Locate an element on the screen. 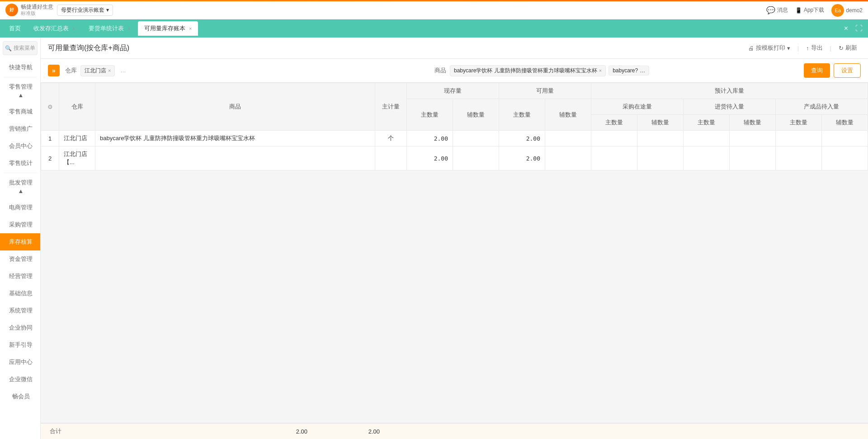 The width and height of the screenshot is (868, 439). sidebar-item-label: 系统管理 is located at coordinates (21, 311).